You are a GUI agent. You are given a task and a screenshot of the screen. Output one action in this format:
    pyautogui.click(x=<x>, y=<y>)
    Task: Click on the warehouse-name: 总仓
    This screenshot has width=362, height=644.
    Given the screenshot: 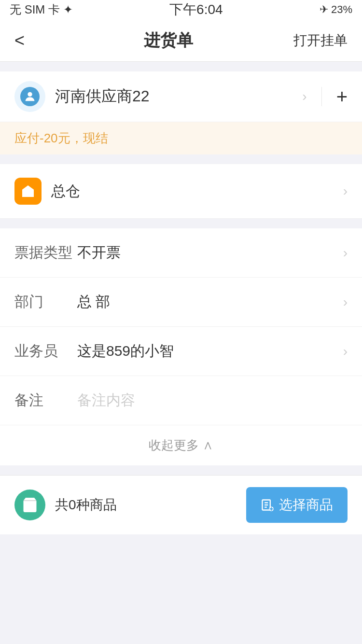 What is the action you would take?
    pyautogui.click(x=197, y=191)
    